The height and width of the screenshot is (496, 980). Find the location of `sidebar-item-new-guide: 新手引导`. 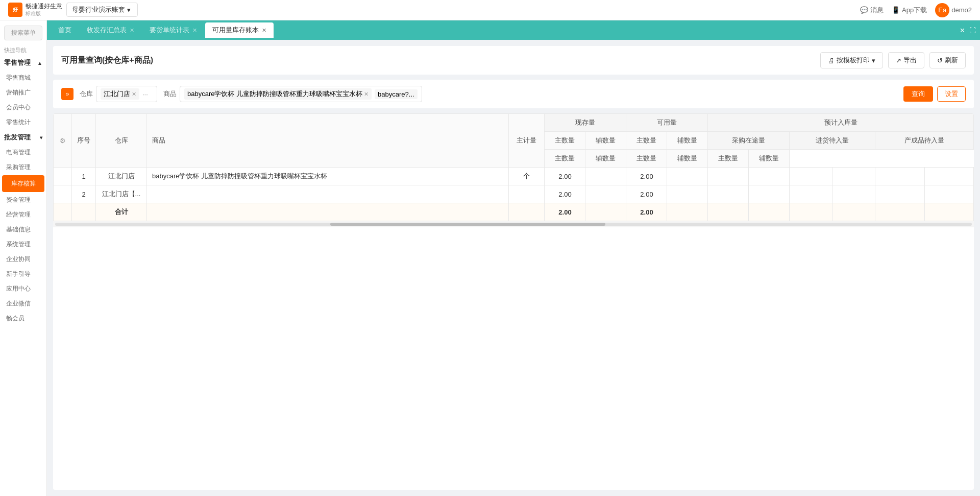

sidebar-item-new-guide: 新手引导 is located at coordinates (23, 274).